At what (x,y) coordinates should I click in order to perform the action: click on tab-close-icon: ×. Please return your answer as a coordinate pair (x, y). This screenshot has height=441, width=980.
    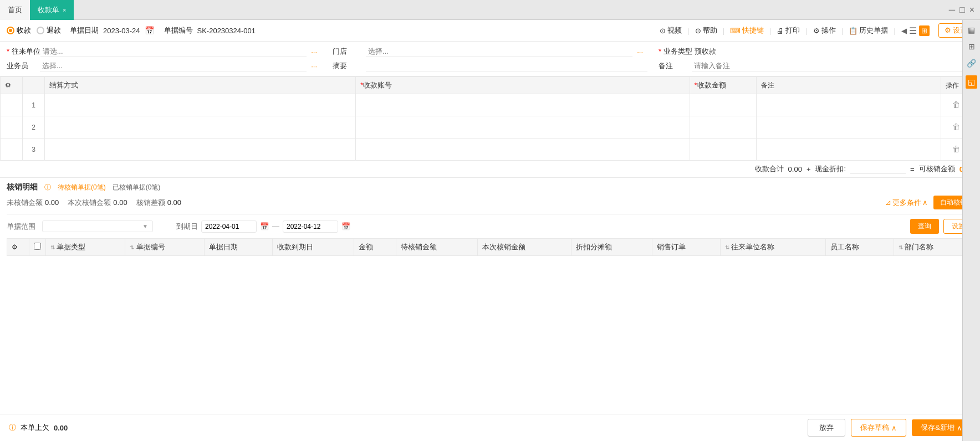
    Looking at the image, I should click on (64, 10).